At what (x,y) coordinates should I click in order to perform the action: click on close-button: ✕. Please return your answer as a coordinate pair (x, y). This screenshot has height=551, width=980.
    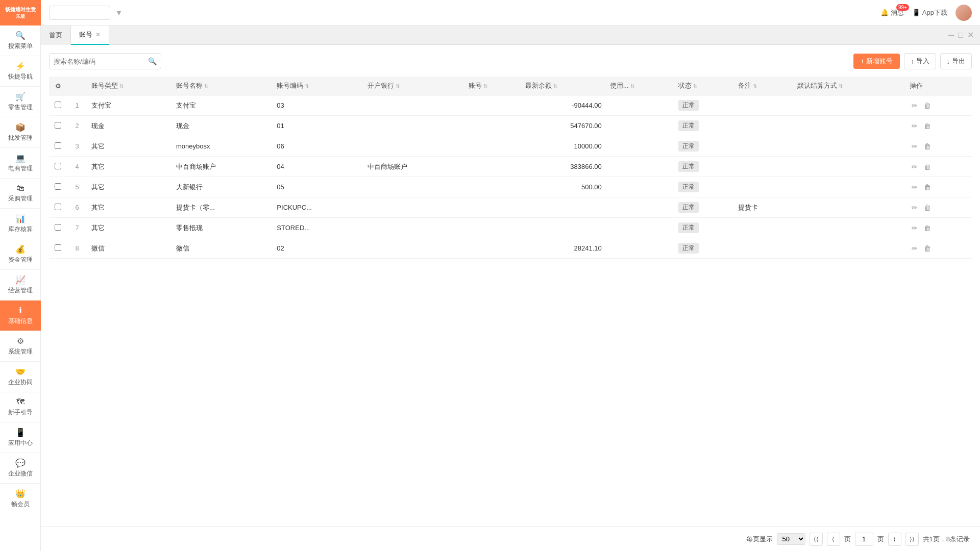
    Looking at the image, I should click on (971, 35).